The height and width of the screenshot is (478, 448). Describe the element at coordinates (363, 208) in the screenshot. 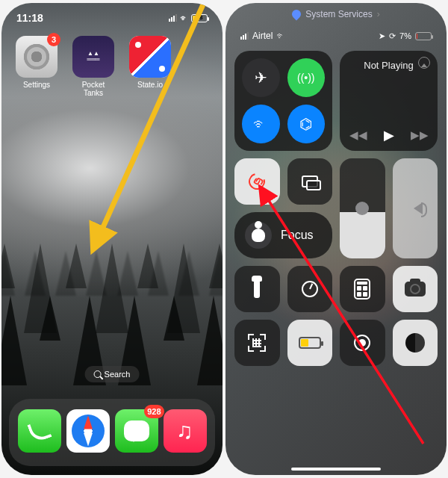

I see `brightness-slider` at that location.